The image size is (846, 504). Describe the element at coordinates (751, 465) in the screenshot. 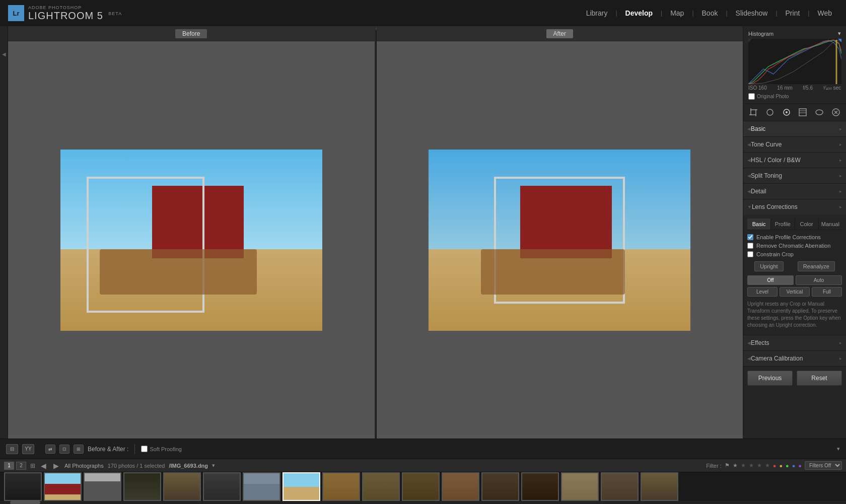

I see `filter-star-3: ★` at that location.